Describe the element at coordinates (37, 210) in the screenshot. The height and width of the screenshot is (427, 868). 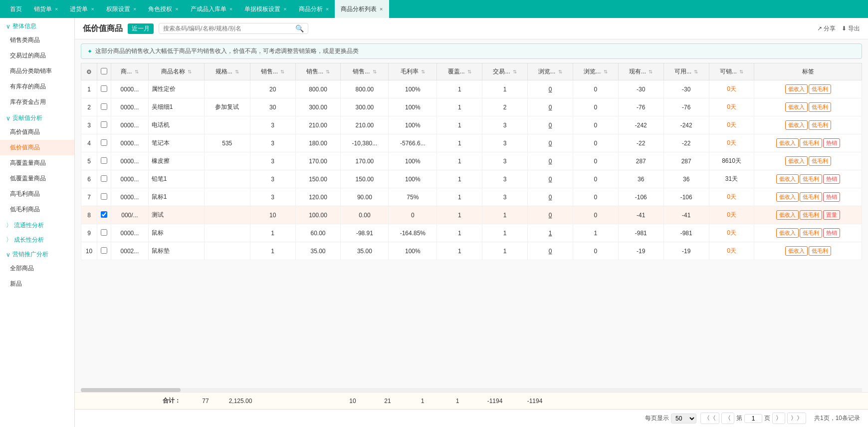
I see `sidebar-item-low-profit: 低毛利商品` at that location.